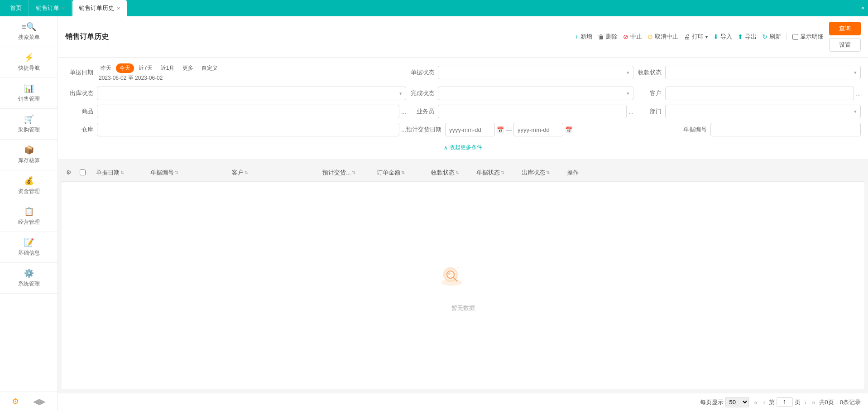 The image size is (868, 411). I want to click on th-delivery: 预计交货... ⇅, so click(346, 173).